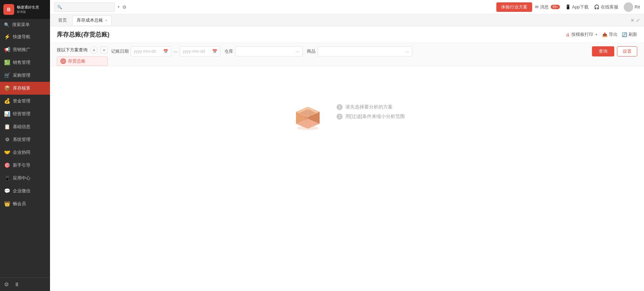  What do you see at coordinates (20, 204) in the screenshot?
I see `sidebar-item-label: 畅会员` at bounding box center [20, 204].